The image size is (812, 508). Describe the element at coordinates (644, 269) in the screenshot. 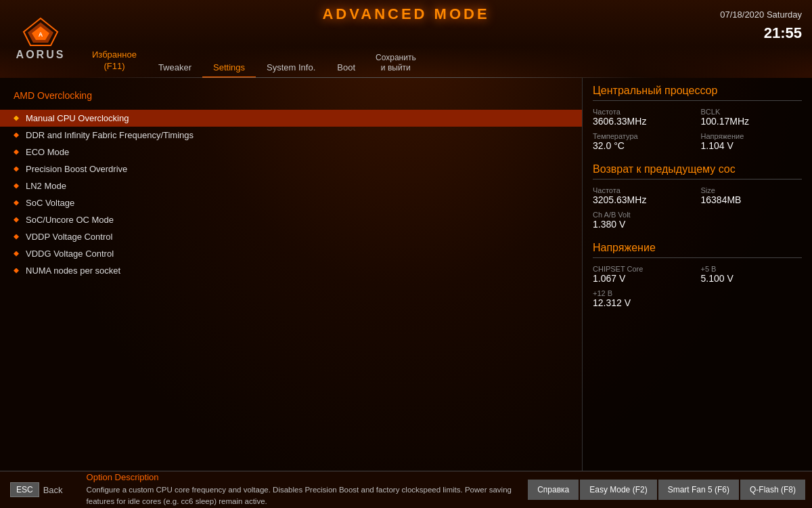

I see `chipset-label: CHIPSET Core` at that location.